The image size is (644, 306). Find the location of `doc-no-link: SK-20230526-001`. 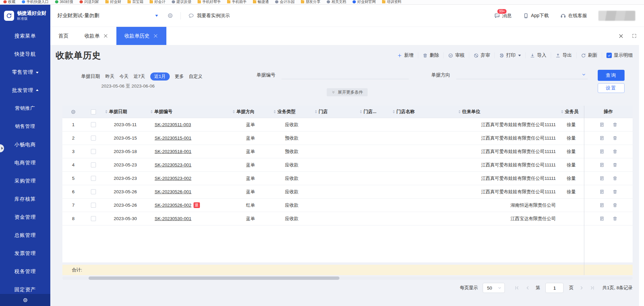

doc-no-link: SK-20230526-001 is located at coordinates (173, 192).